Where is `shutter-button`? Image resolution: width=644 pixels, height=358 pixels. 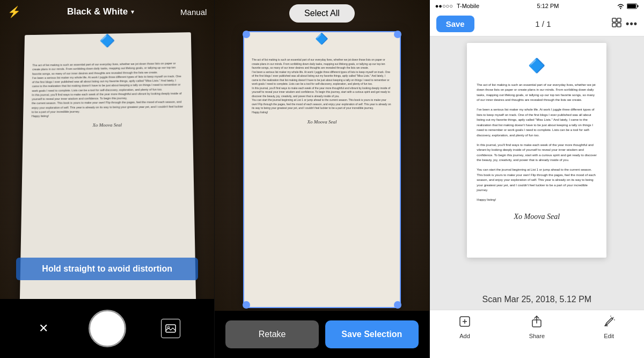
shutter-button is located at coordinates (107, 328).